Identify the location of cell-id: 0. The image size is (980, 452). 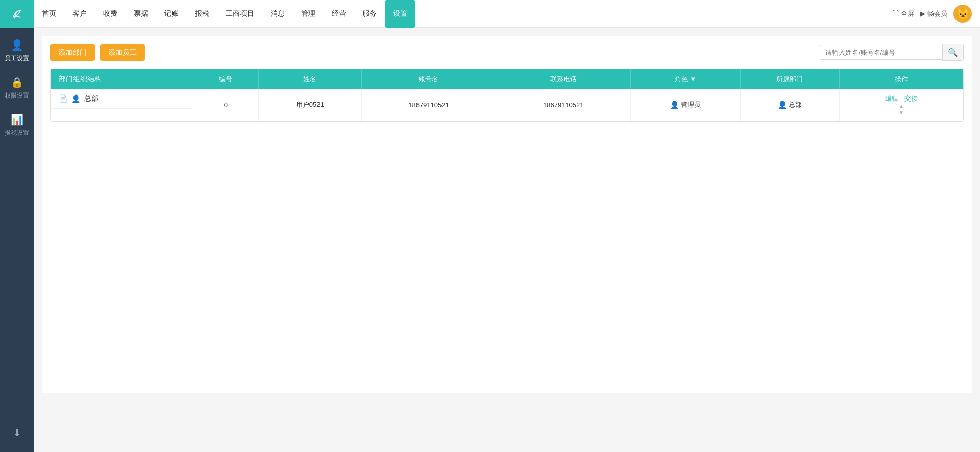
(226, 105).